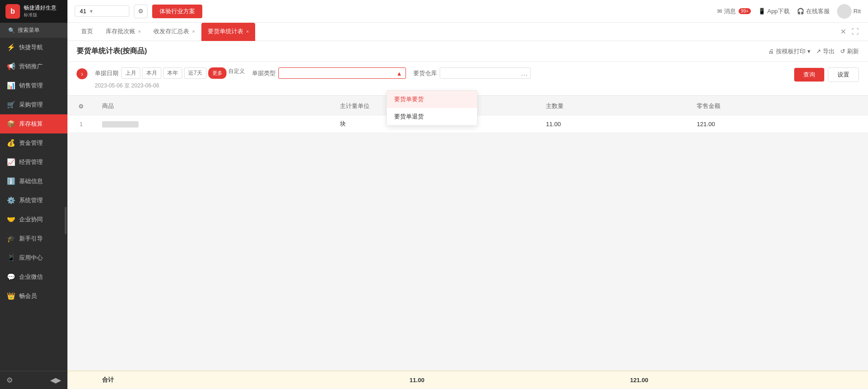 The width and height of the screenshot is (868, 389). Describe the element at coordinates (56, 380) in the screenshot. I see `collapse-icon: ◀▶` at that location.